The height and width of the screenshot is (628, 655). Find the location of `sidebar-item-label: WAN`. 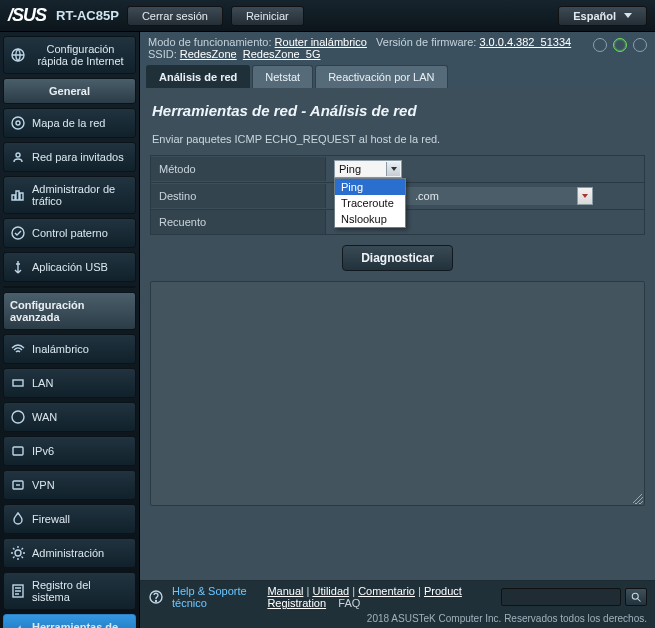

sidebar-item-label: WAN is located at coordinates (44, 417).